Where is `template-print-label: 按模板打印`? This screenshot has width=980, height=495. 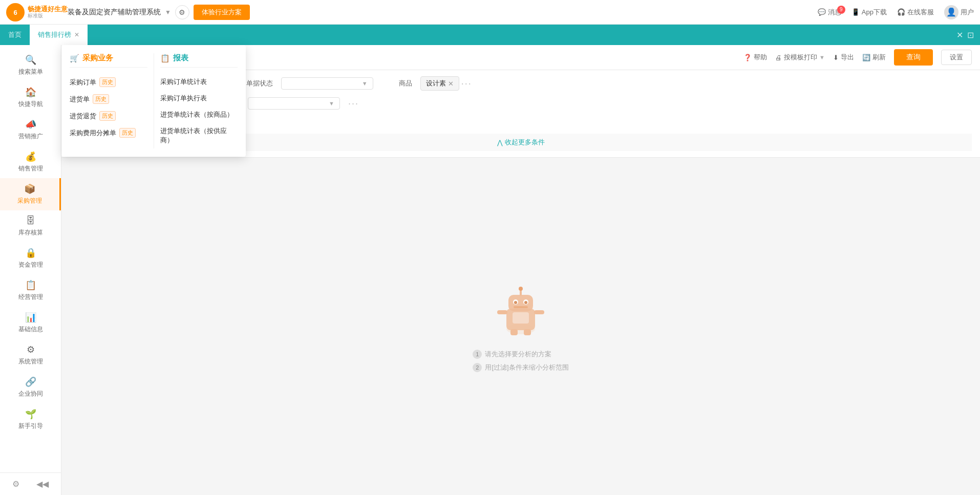
template-print-label: 按模板打印 is located at coordinates (801, 57).